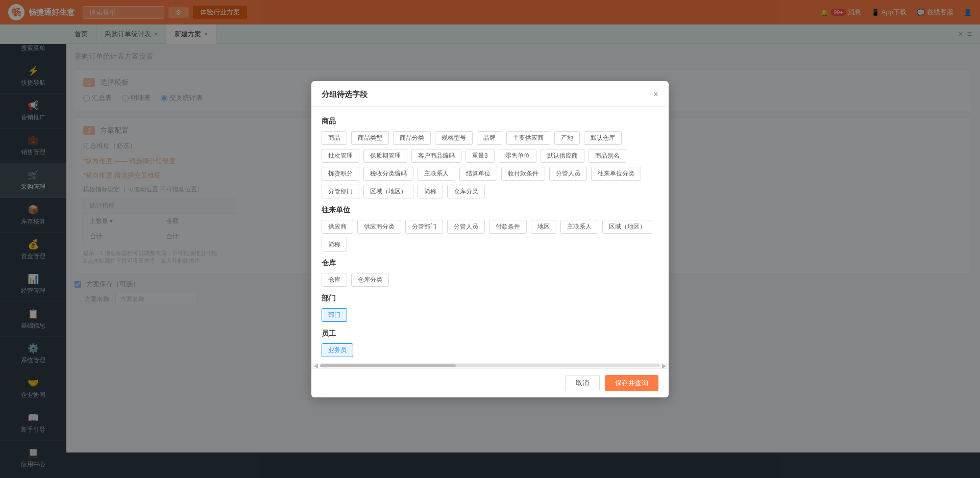 The width and height of the screenshot is (980, 478). Describe the element at coordinates (424, 227) in the screenshot. I see `field-tag-分管部门2: 分管部门` at that location.